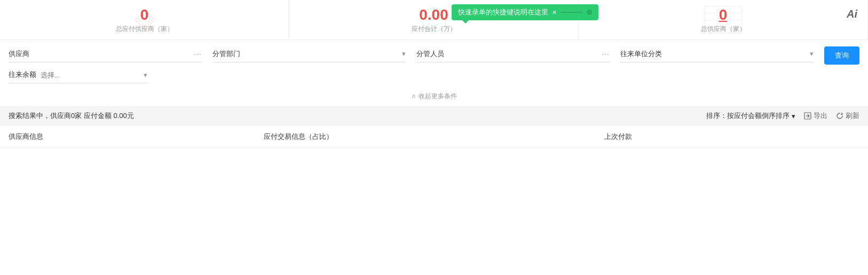  What do you see at coordinates (78, 77) in the screenshot?
I see `filter-balance: 往来余额 ▾` at bounding box center [78, 77].